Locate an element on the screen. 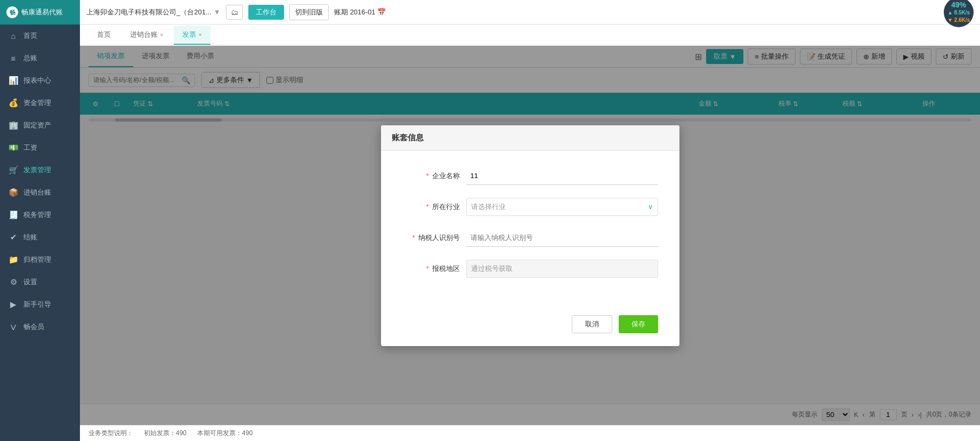 This screenshot has width=980, height=441. sidebar-item-assets: 🏢 固定资产 is located at coordinates (40, 125).